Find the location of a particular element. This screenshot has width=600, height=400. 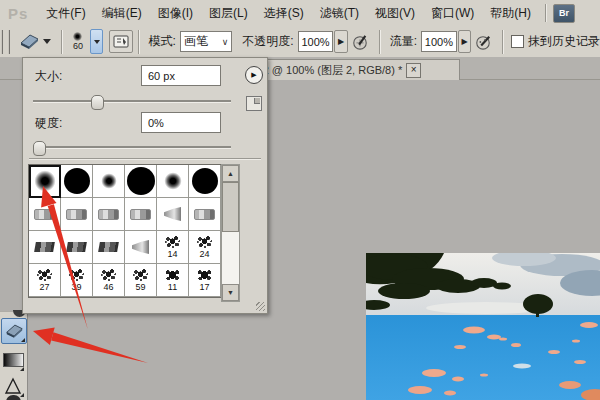

menu-help: 帮助(H) is located at coordinates (510, 14).